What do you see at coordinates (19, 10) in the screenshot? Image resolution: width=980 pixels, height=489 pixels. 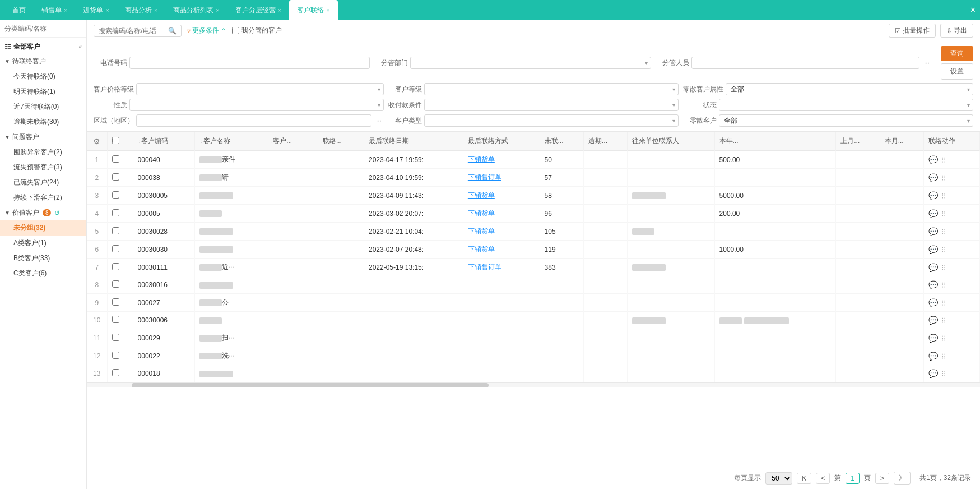 I see `nav-home: 首页` at bounding box center [19, 10].